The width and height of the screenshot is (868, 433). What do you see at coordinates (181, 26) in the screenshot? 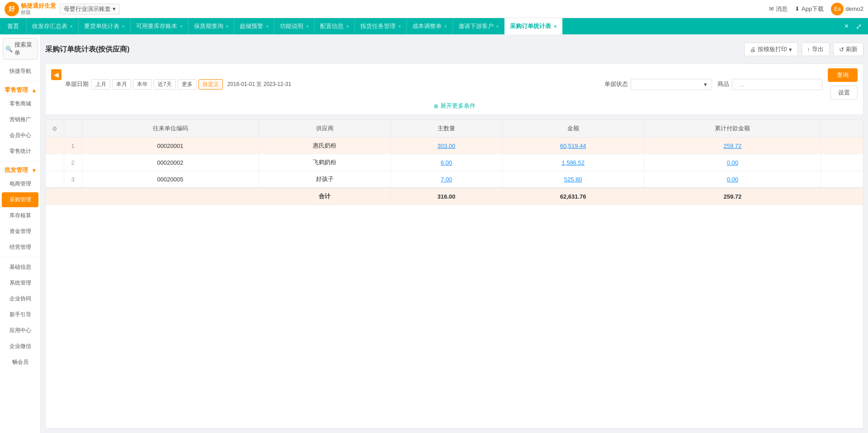
I see `tab-close-available-stock: ×` at bounding box center [181, 26].